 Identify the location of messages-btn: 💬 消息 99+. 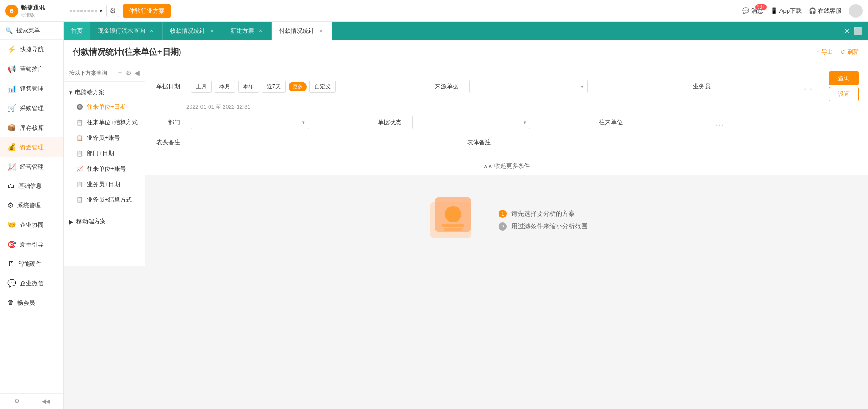
(753, 11).